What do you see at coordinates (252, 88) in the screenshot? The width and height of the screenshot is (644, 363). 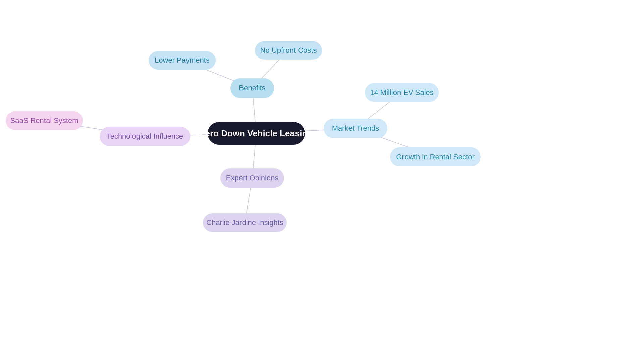 I see `benefits-node: Benefits` at bounding box center [252, 88].